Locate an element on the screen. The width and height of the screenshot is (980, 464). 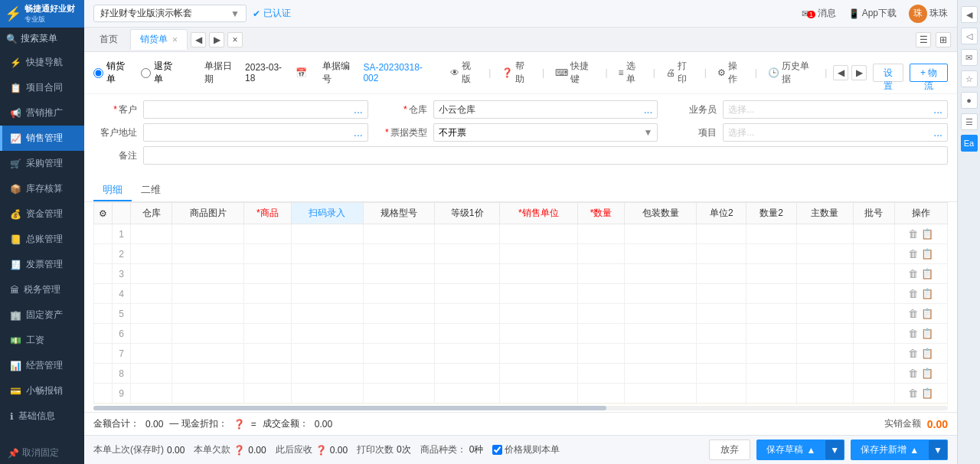
sidebar-item-invoice: 🧾 发票管理 is located at coordinates (42, 265).